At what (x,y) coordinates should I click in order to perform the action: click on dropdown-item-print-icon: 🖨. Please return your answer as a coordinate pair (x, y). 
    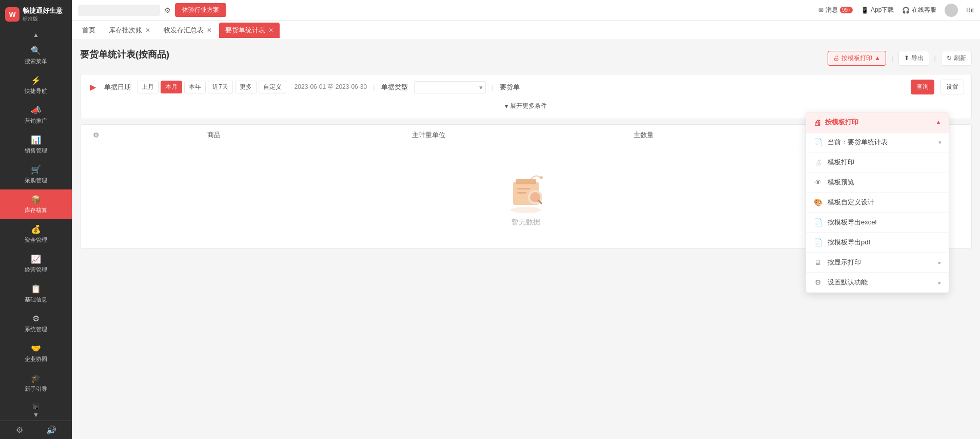
    Looking at the image, I should click on (818, 162).